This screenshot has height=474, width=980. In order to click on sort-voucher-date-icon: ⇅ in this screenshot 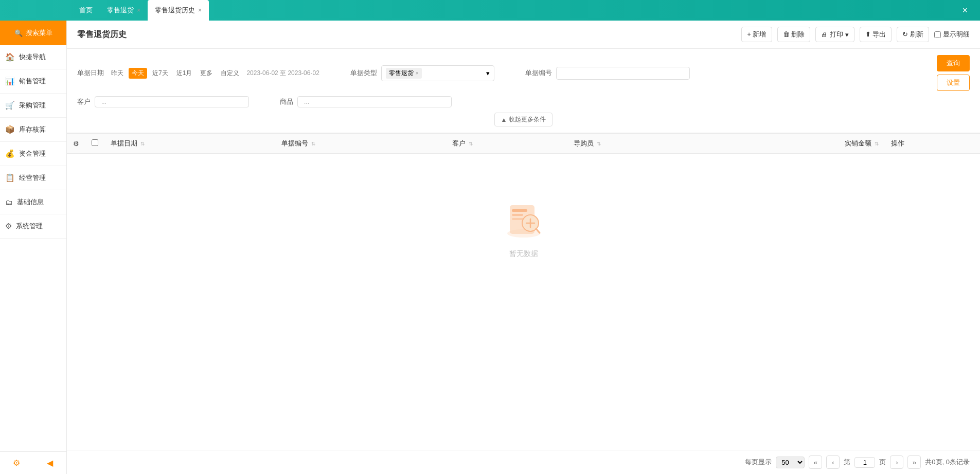, I will do `click(142, 144)`.